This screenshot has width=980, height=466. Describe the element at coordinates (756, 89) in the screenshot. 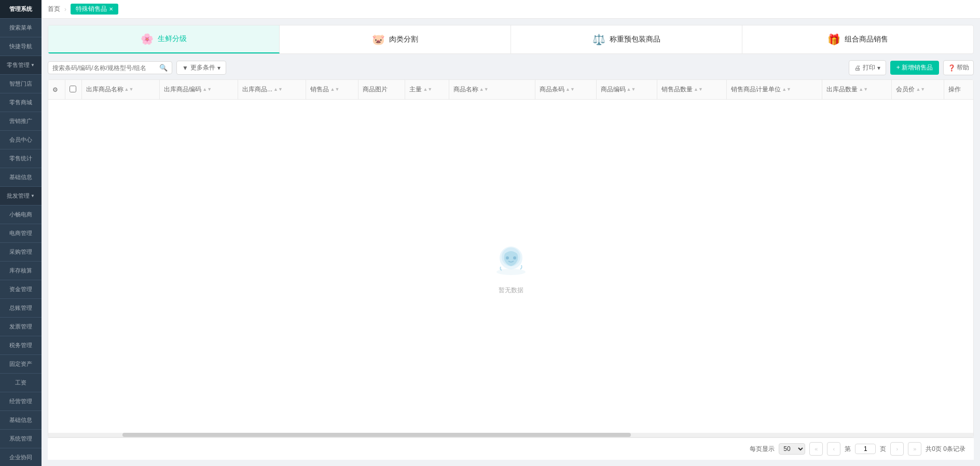

I see `col-unit-label: 销售商品计量单位` at that location.